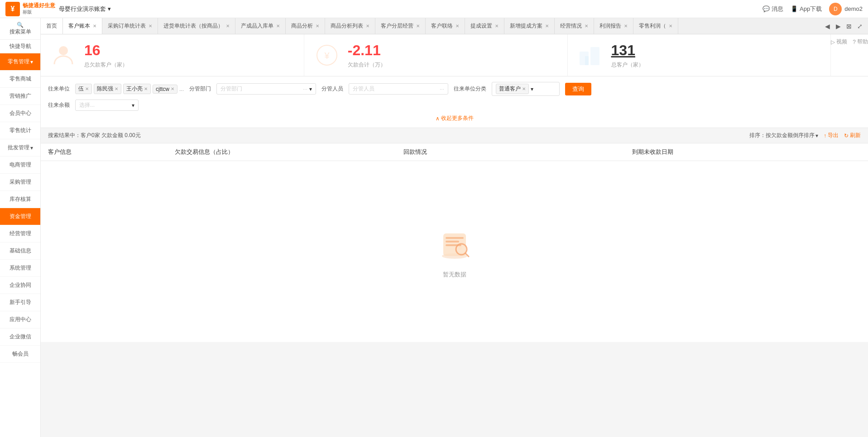  What do you see at coordinates (846, 136) in the screenshot?
I see `refresh-icon: ↻` at bounding box center [846, 136].